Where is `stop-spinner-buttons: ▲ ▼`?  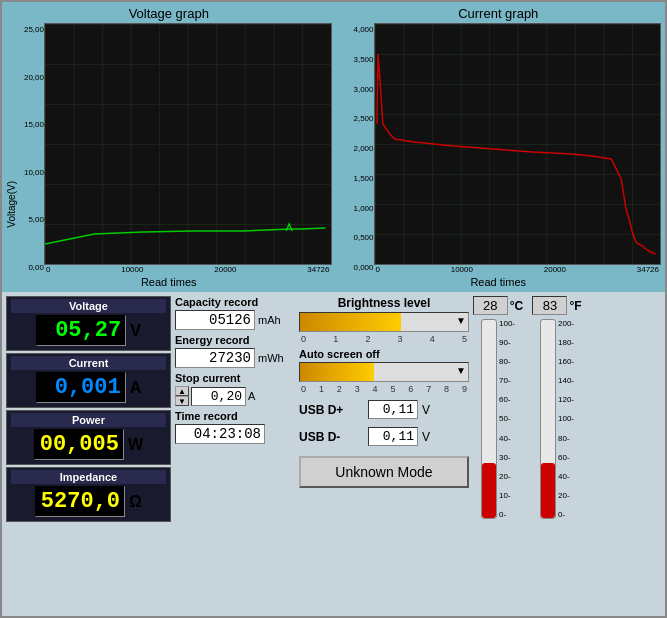 stop-spinner-buttons: ▲ ▼ is located at coordinates (182, 396).